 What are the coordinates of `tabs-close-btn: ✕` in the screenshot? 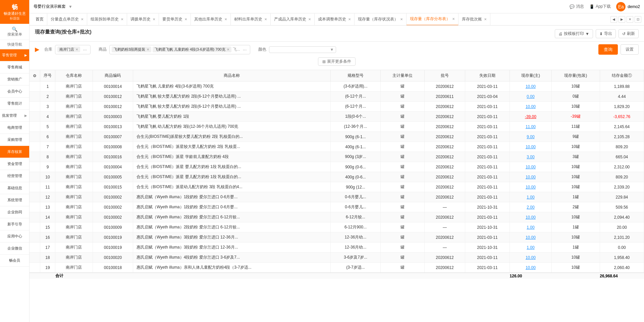 It's located at (630, 19).